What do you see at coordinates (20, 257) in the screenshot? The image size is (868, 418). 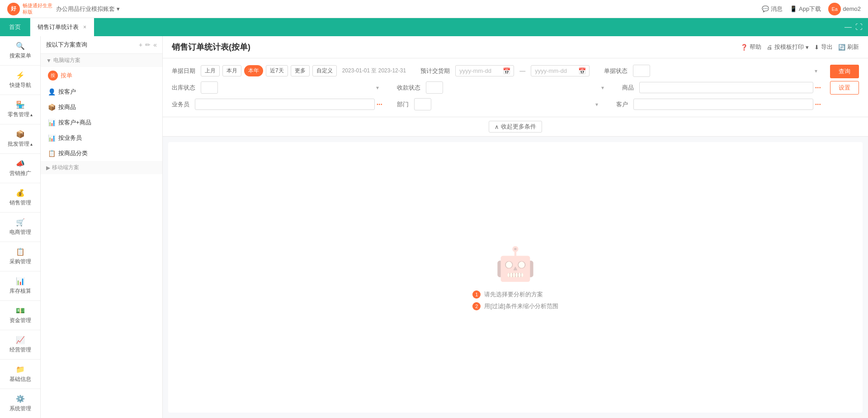 I see `sidebar-item-purchase: 📋 采购管理` at bounding box center [20, 257].